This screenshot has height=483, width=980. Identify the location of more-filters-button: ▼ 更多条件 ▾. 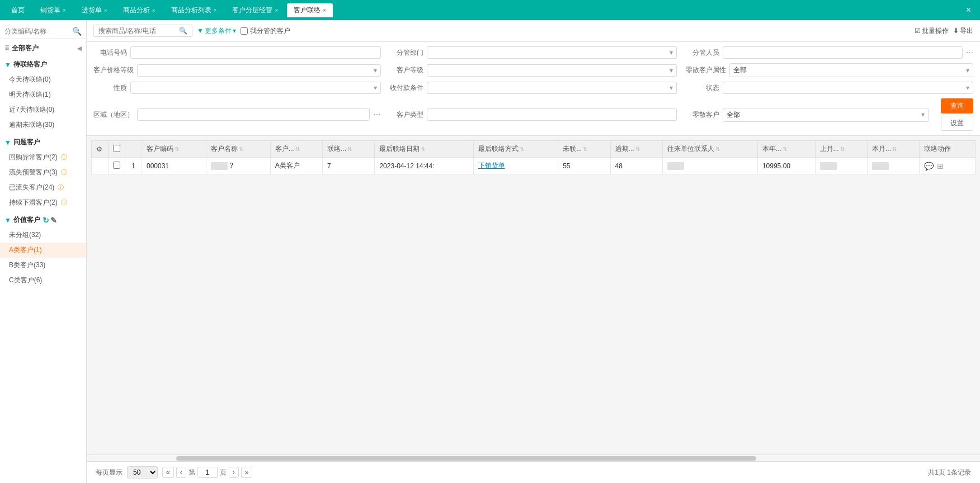
(216, 31).